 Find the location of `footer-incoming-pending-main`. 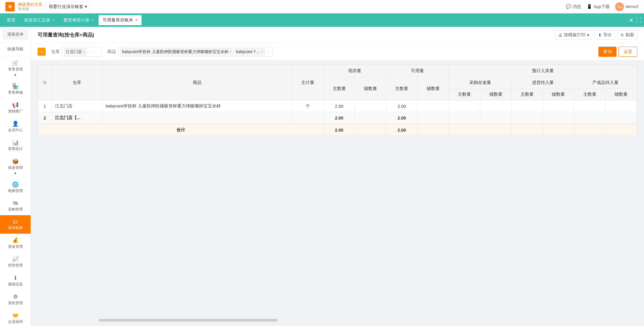

footer-incoming-pending-main is located at coordinates (527, 130).